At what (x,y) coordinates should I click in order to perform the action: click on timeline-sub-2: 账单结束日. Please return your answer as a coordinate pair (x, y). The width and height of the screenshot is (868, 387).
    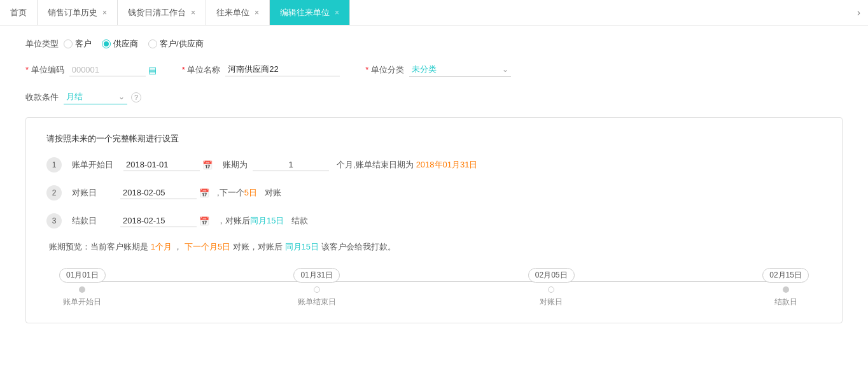
    Looking at the image, I should click on (317, 302).